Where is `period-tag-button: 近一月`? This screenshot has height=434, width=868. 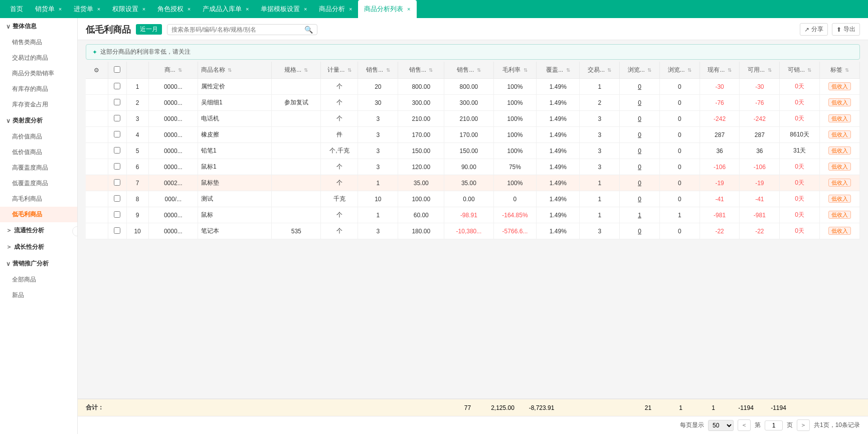 period-tag-button: 近一月 is located at coordinates (149, 29).